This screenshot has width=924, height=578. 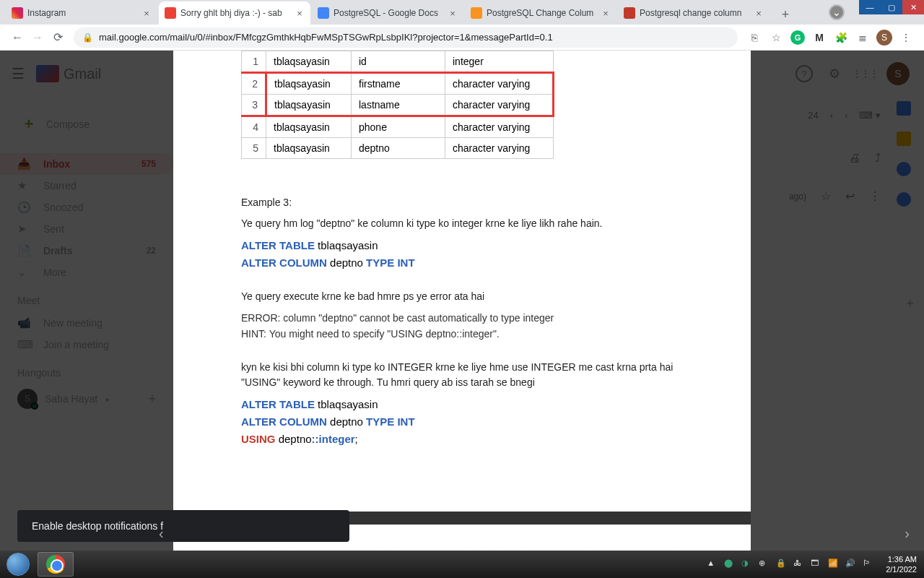 I want to click on row-number: 3, so click(x=254, y=105).